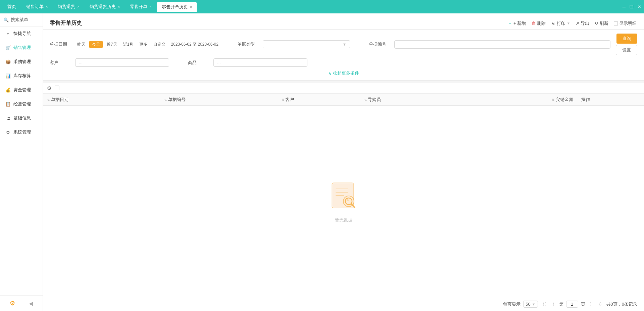 Image resolution: width=644 pixels, height=311 pixels. What do you see at coordinates (68, 7) in the screenshot?
I see `tab-sales-return: 销货退货 ×` at bounding box center [68, 7].